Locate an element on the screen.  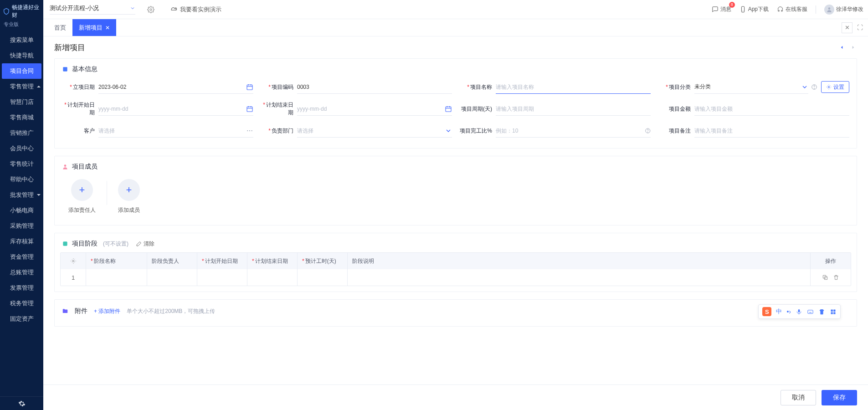
topbar-messages: 消息 8 is located at coordinates (722, 9).